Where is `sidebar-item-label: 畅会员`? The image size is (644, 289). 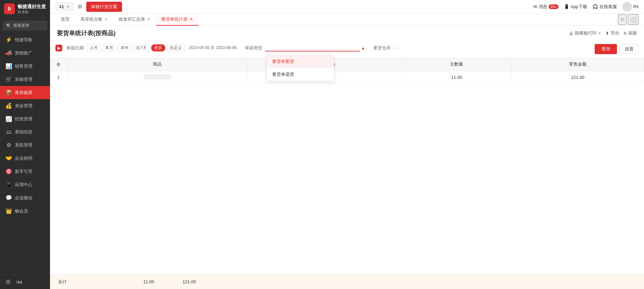
sidebar-item-label: 畅会员 is located at coordinates (22, 211).